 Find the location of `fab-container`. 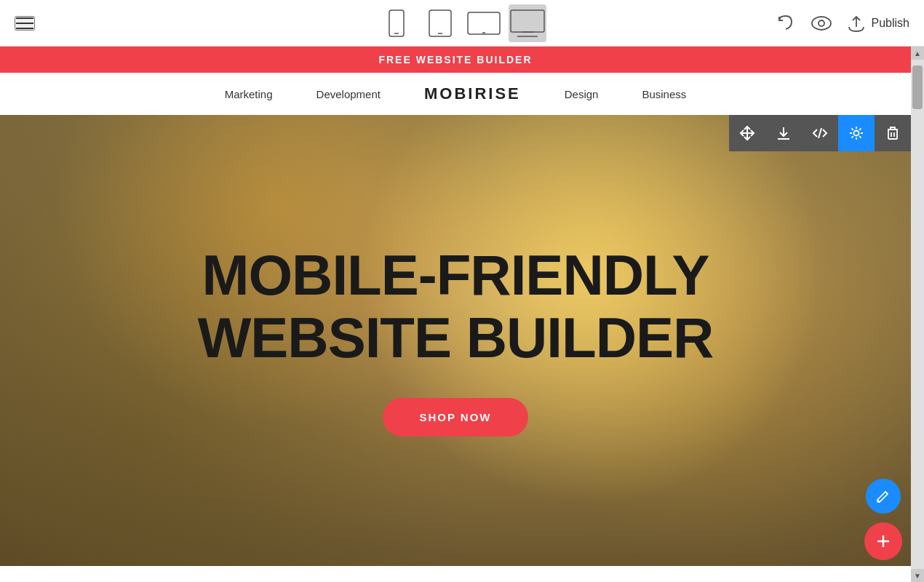

fab-container is located at coordinates (883, 519).